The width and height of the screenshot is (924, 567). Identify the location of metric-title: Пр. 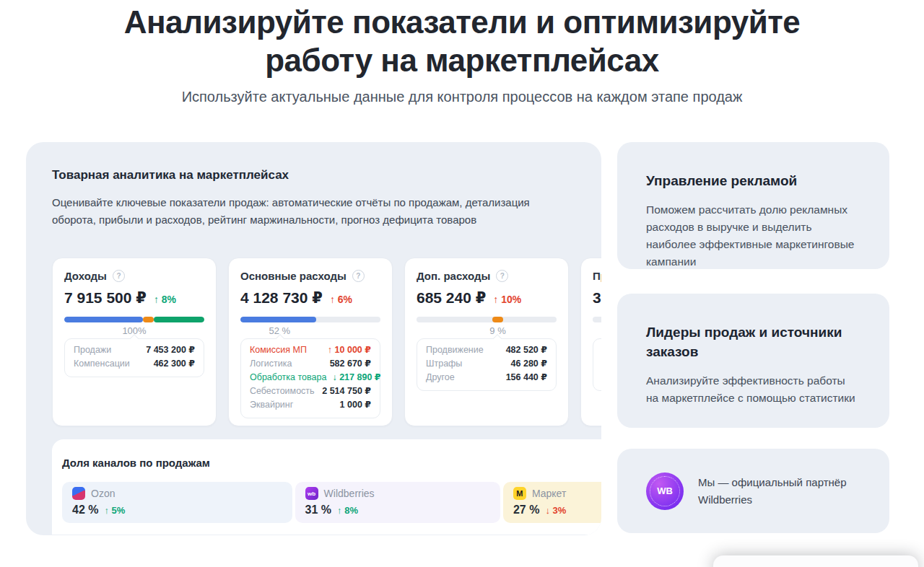
(597, 276).